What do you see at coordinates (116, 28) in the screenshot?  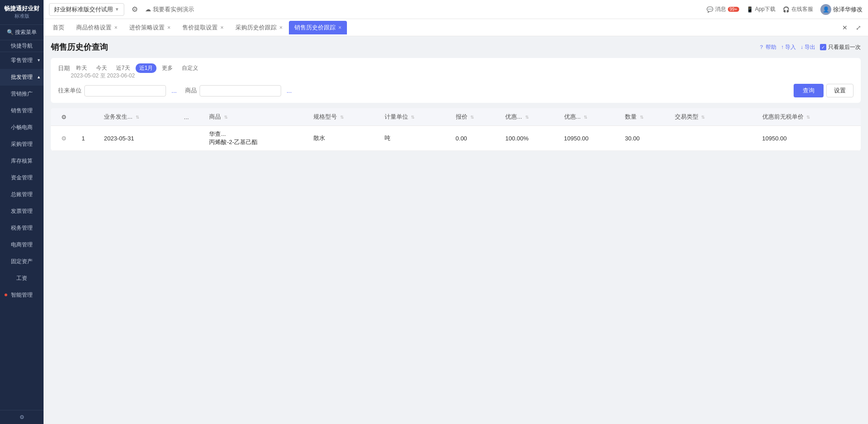 I see `tab-product-price-close: ×` at bounding box center [116, 28].